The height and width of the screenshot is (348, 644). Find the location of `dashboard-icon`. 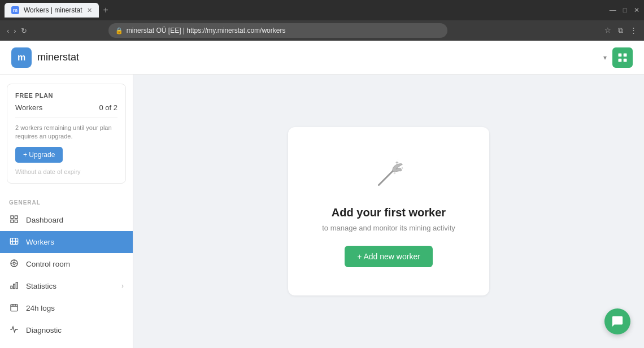

dashboard-icon is located at coordinates (14, 220).